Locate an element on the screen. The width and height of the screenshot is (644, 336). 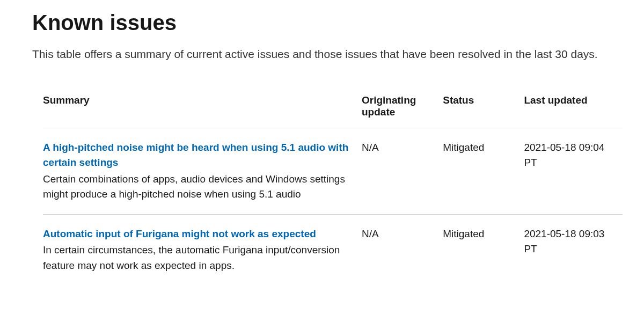
header-summary: Summary is located at coordinates (202, 106).